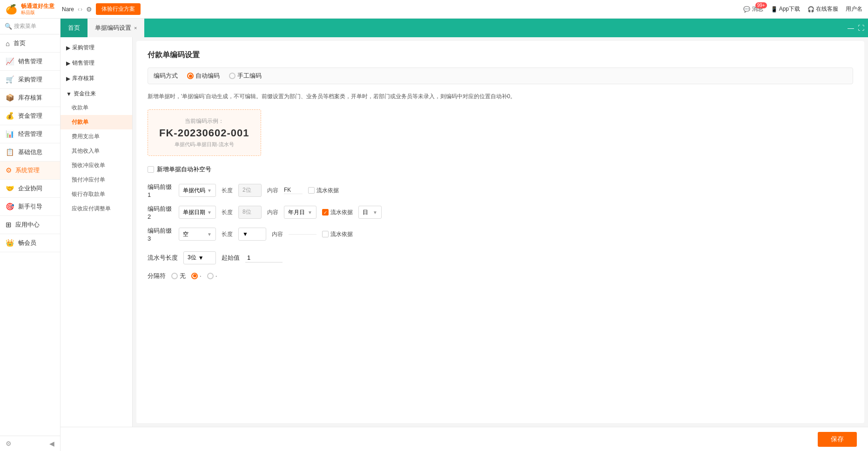 Image resolution: width=868 pixels, height=451 pixels. Describe the element at coordinates (10, 152) in the screenshot. I see `basic-icon: 📋` at that location.